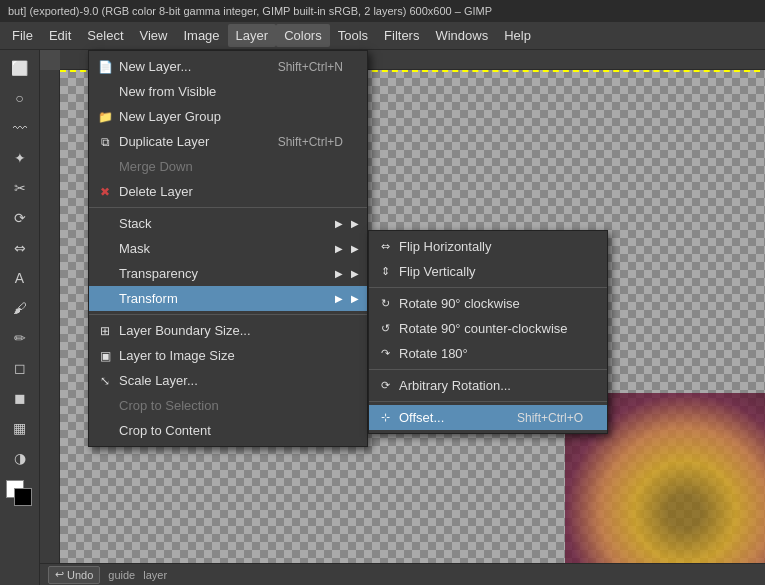 The width and height of the screenshot is (765, 585). What do you see at coordinates (105, 331) in the screenshot?
I see `boundary-size-icon: ⊞` at bounding box center [105, 331].